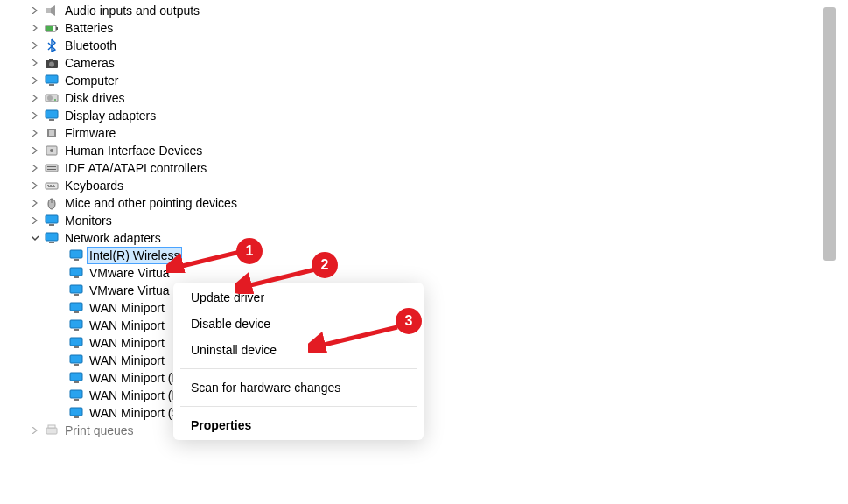 The height and width of the screenshot is (504, 848). I want to click on hid-icon, so click(52, 150).